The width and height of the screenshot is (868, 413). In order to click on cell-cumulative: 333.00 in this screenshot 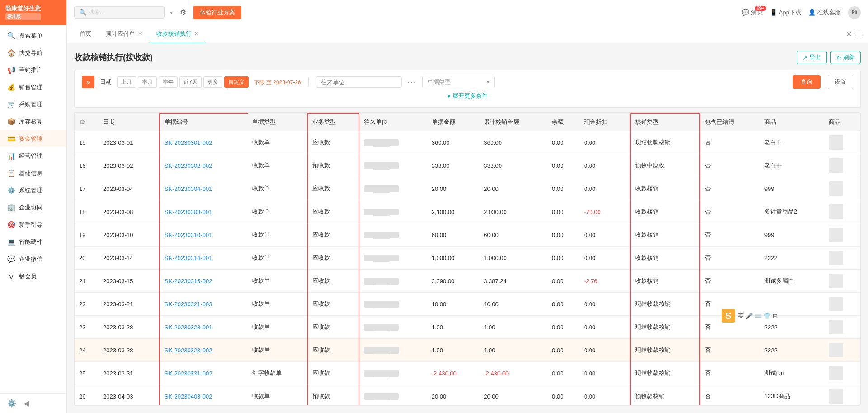, I will do `click(514, 166)`.